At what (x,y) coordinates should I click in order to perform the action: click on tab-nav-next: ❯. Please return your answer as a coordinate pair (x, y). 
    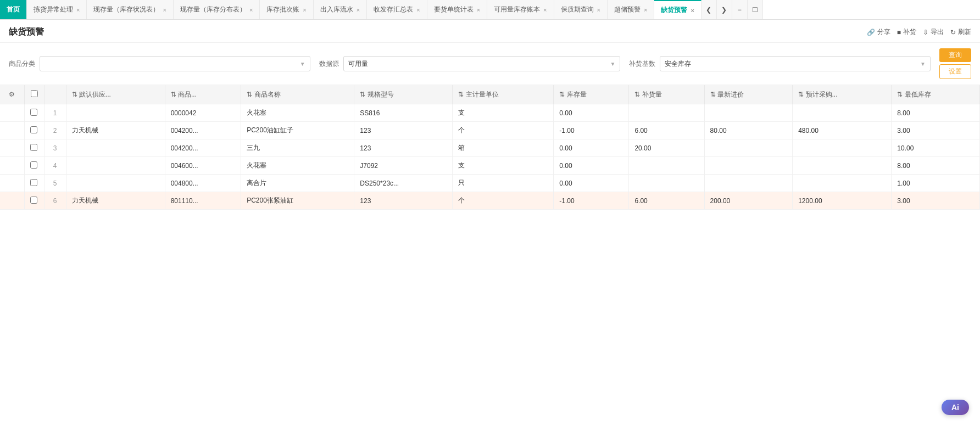
    Looking at the image, I should click on (725, 10).